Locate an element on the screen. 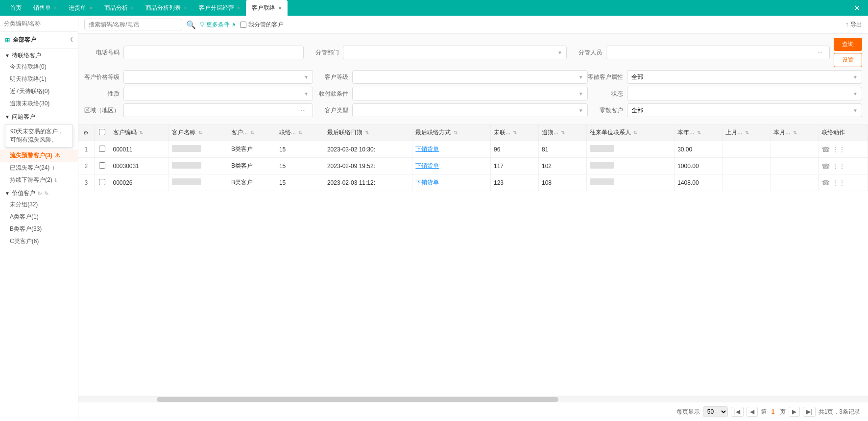 This screenshot has height=421, width=868. phone-input is located at coordinates (214, 52).